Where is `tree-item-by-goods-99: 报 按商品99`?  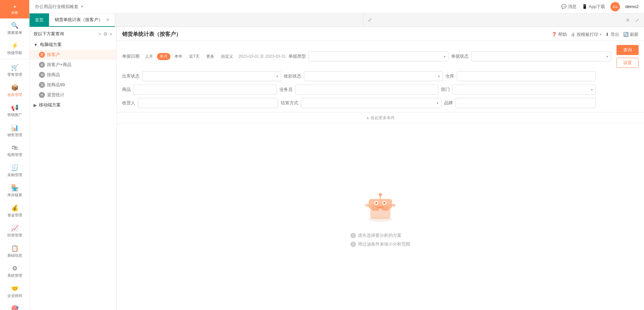
tree-item-by-goods-99: 报 按商品99 is located at coordinates (73, 85).